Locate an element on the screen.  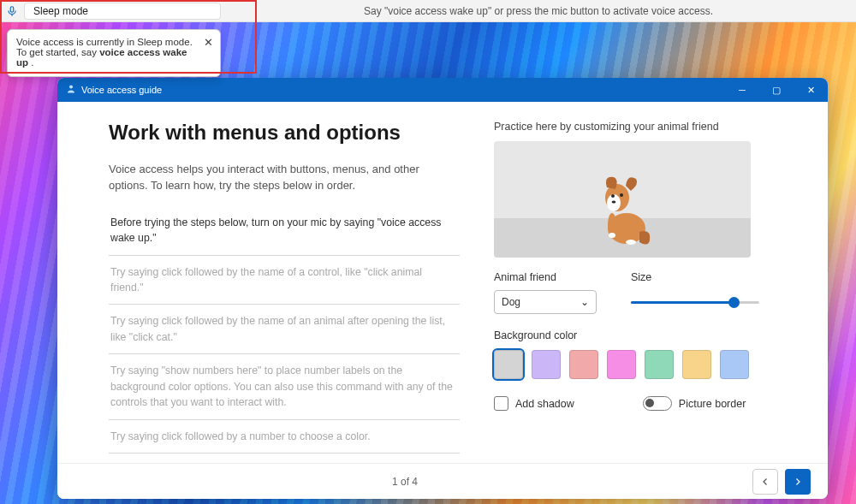
picture-border-label: Picture border is located at coordinates (712, 404).